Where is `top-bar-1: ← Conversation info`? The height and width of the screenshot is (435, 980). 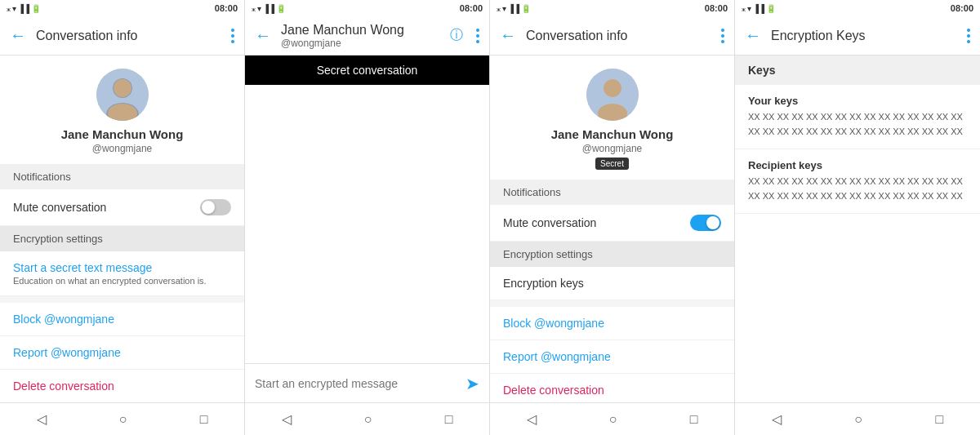 top-bar-1: ← Conversation info is located at coordinates (122, 36).